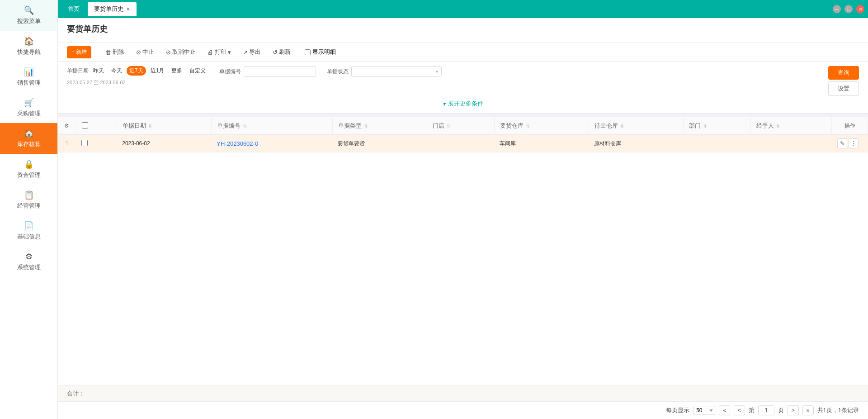 The image size is (868, 419). What do you see at coordinates (29, 52) in the screenshot?
I see `sidebar-item-label: 快捷导航` at bounding box center [29, 52].